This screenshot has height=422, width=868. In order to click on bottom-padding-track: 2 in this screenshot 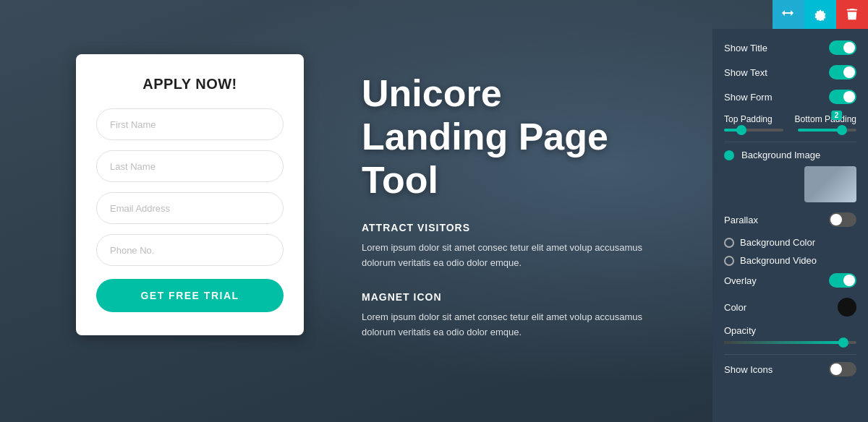, I will do `click(827, 130)`.